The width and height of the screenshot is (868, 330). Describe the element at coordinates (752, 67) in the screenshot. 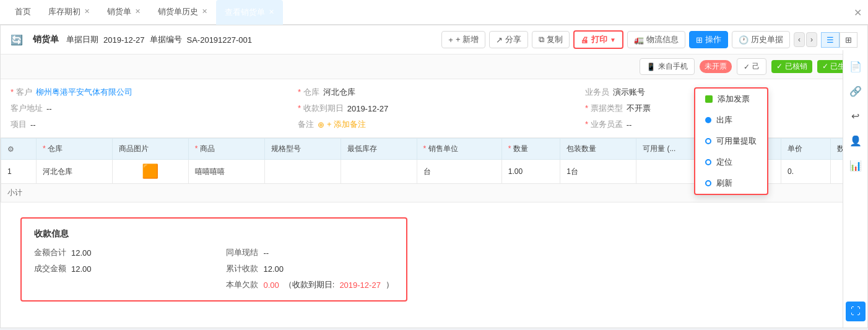

I see `confirm-button: ✓ 己` at that location.